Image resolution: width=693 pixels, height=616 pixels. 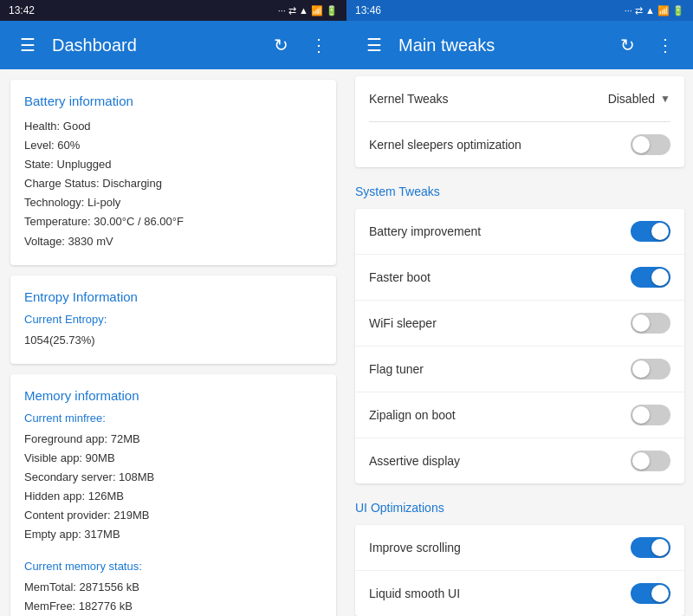 I want to click on system-tweak-label: Zipalign on boot, so click(x=412, y=415).